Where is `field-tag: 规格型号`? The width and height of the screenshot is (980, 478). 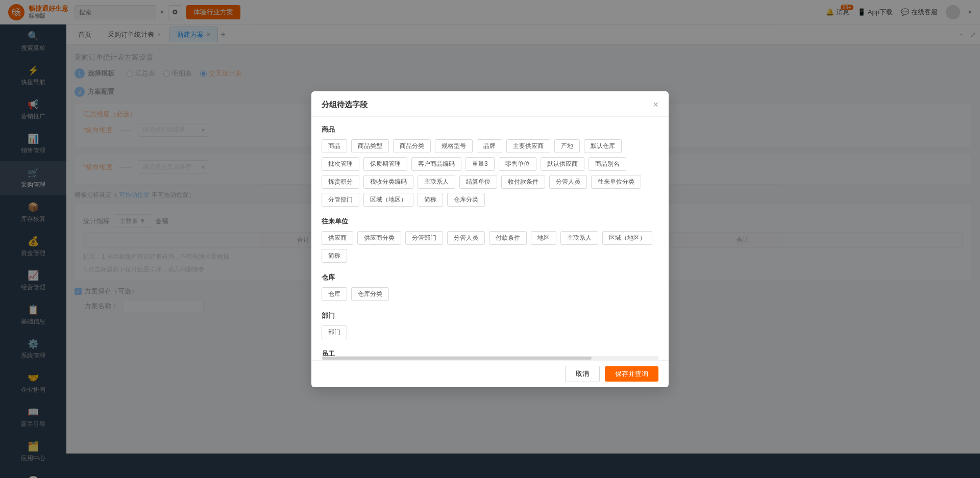 field-tag: 规格型号 is located at coordinates (454, 146).